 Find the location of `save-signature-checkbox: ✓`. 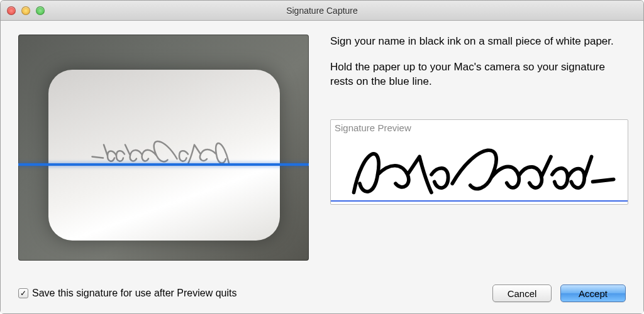

save-signature-checkbox: ✓ is located at coordinates (23, 293).